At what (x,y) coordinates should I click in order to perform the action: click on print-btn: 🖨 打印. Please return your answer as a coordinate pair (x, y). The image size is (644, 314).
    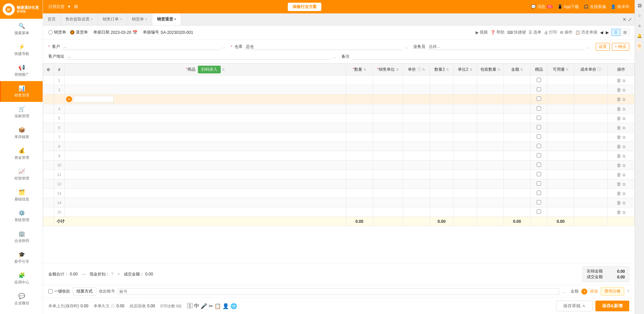
    Looking at the image, I should click on (551, 32).